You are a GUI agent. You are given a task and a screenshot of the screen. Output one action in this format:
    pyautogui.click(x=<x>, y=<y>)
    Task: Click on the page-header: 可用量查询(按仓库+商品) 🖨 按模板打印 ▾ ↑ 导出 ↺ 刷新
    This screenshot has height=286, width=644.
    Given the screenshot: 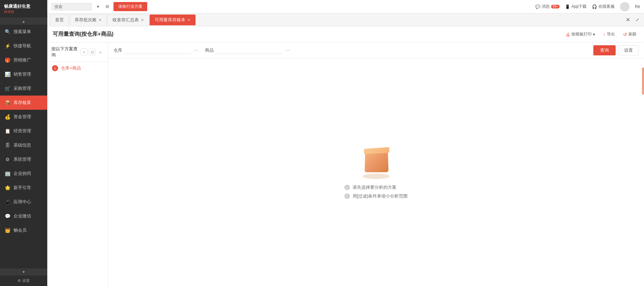 What is the action you would take?
    pyautogui.click(x=346, y=34)
    